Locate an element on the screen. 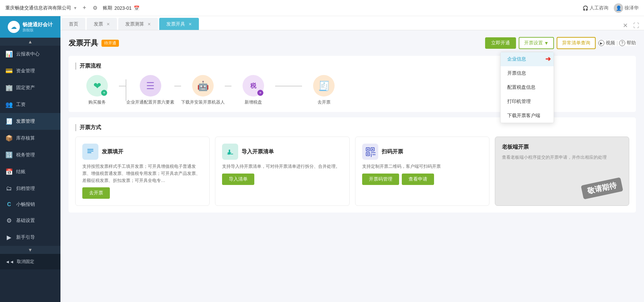 The image size is (644, 302). sidebar-item-xiaochangbaoxiao: C 小畅报销 is located at coordinates (30, 204).